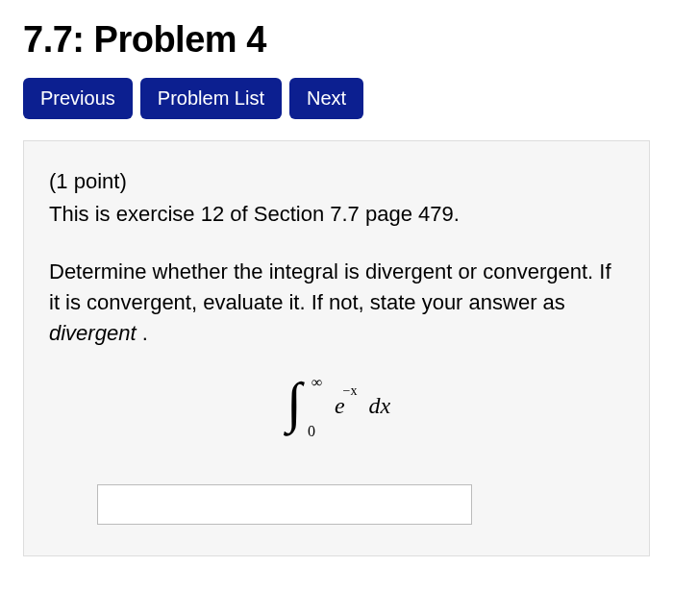 Image resolution: width=673 pixels, height=616 pixels. I want to click on nav-row: Previous Problem List Next, so click(336, 98).